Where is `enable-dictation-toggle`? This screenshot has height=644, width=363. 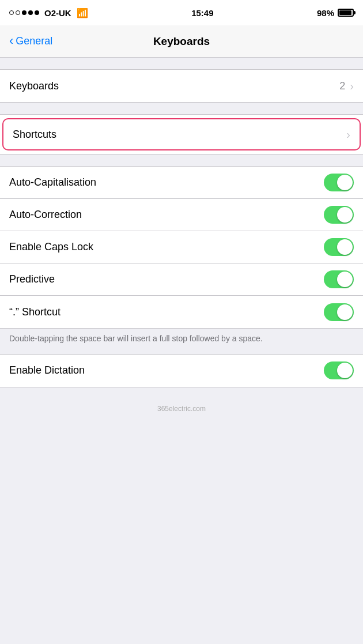 enable-dictation-toggle is located at coordinates (339, 370).